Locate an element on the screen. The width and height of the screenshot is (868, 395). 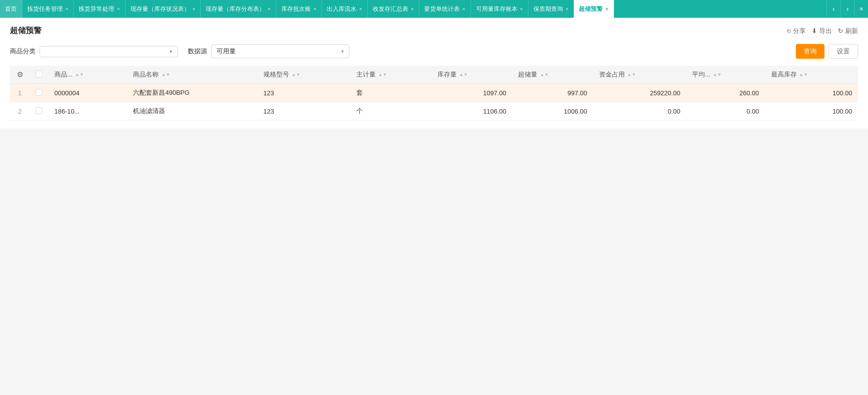
th-overstock-qty: 超储量 ▲▼ is located at coordinates (553, 75).